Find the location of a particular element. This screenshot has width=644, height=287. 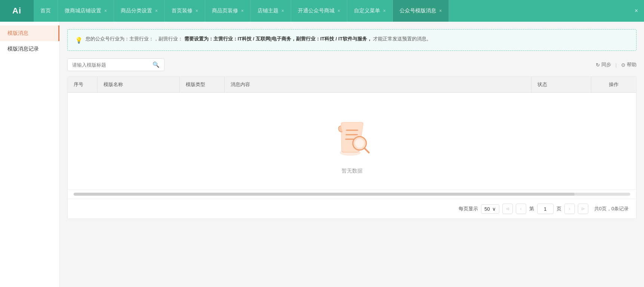

next-page-button: › is located at coordinates (570, 209).